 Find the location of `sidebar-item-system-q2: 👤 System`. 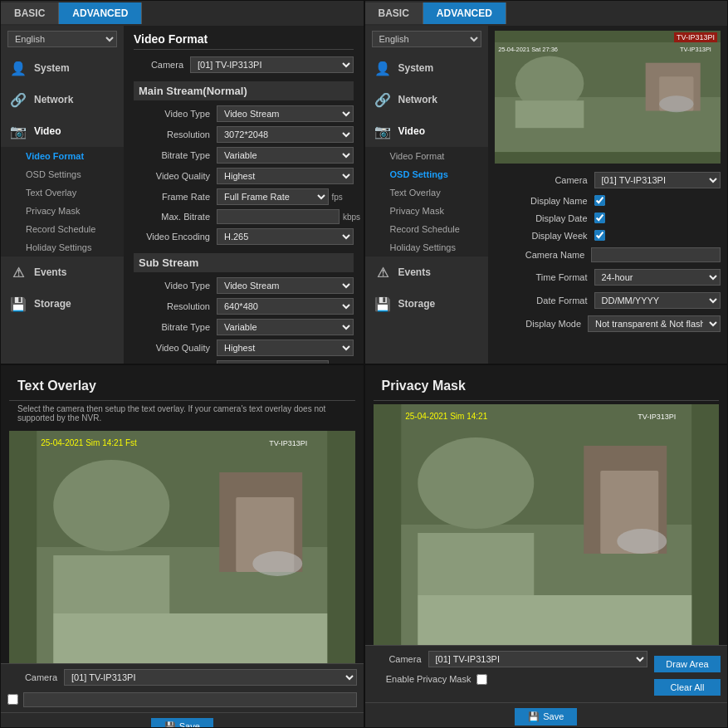

sidebar-item-system-q2: 👤 System is located at coordinates (427, 68).